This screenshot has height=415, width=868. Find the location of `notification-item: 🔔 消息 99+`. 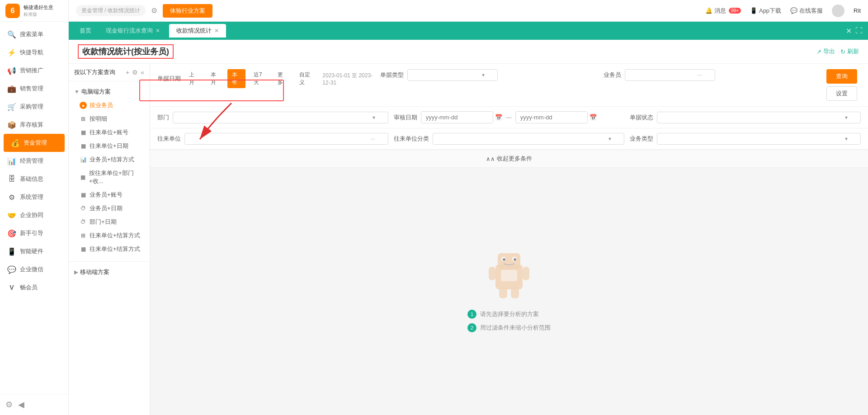

notification-item: 🔔 消息 99+ is located at coordinates (723, 11).